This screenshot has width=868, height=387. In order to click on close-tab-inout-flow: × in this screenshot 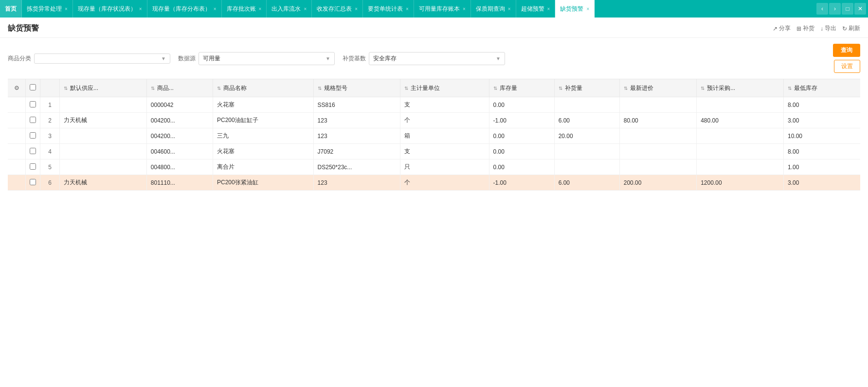, I will do `click(305, 9)`.